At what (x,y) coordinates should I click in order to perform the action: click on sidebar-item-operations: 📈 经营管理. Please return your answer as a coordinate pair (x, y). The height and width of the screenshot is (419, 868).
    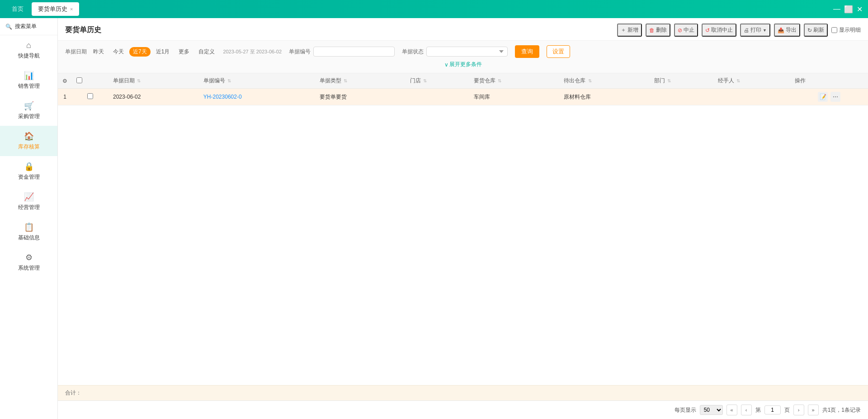
    Looking at the image, I should click on (29, 202).